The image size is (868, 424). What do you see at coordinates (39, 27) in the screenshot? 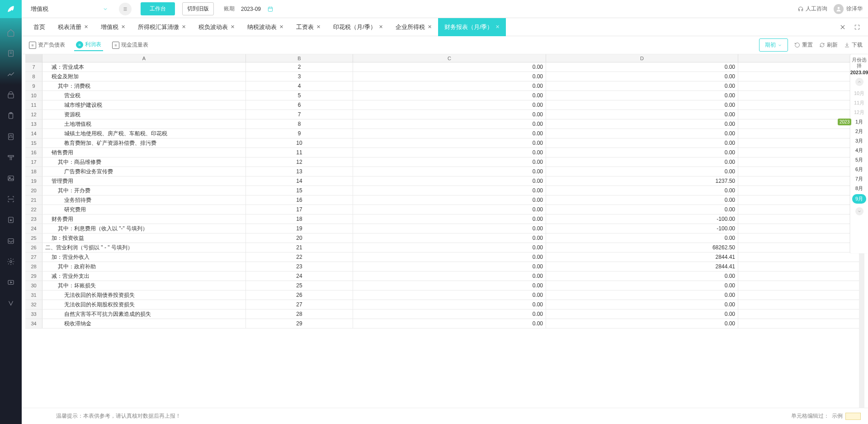
I see `tab-item: 首页` at bounding box center [39, 27].